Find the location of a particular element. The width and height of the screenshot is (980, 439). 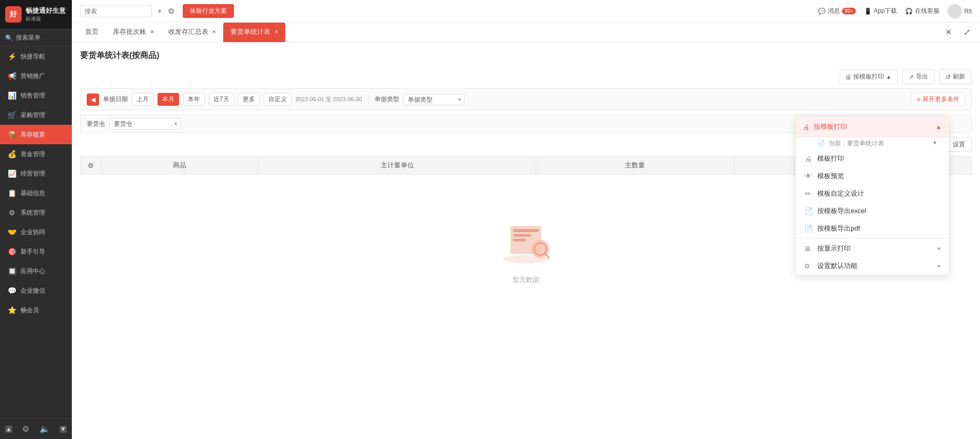

sidebar-item-system: ⚙系统管理 is located at coordinates (36, 213).